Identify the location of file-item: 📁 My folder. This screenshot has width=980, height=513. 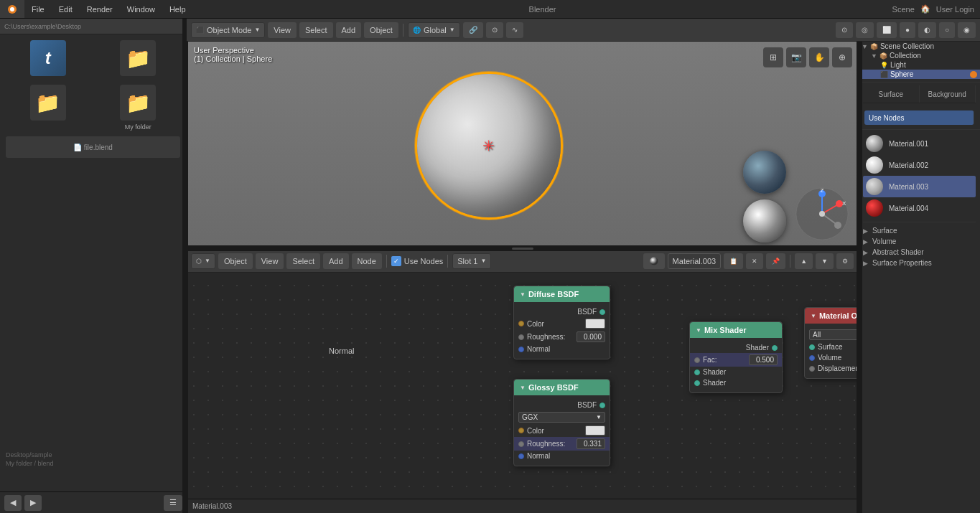
(139, 108).